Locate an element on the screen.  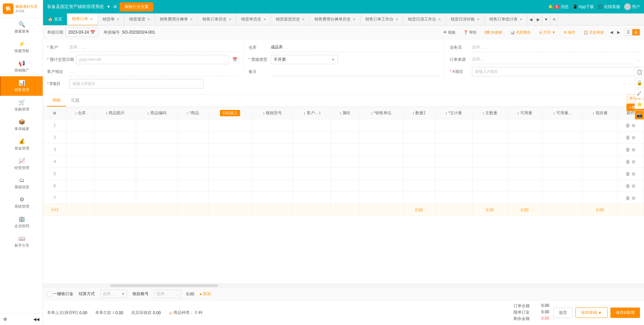
row-5-stock is located at coordinates (600, 174).